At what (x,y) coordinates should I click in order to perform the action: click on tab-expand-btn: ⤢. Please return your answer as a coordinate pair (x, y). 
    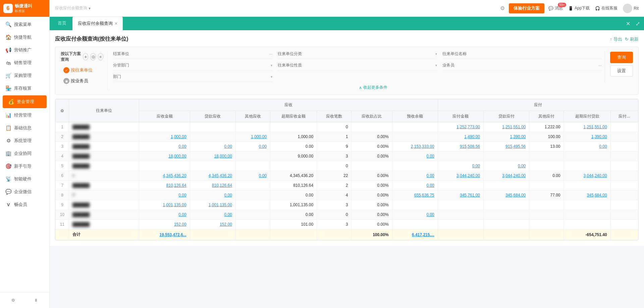
    Looking at the image, I should click on (638, 24).